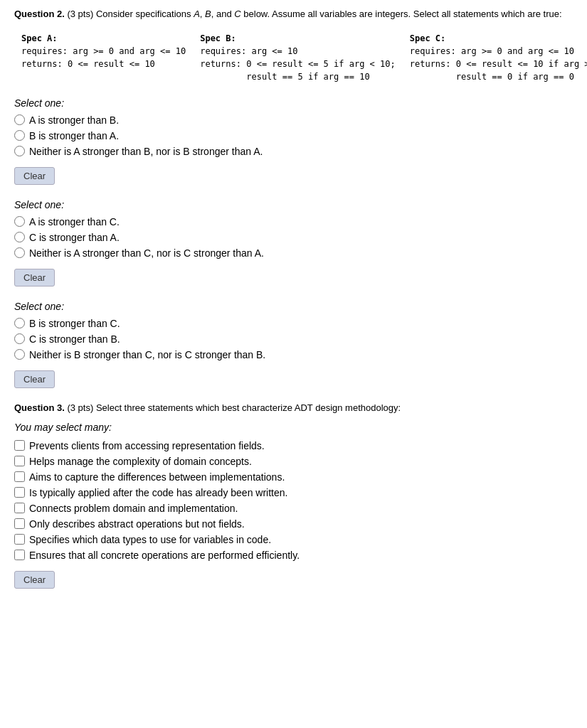 This screenshot has width=587, height=728. I want to click on spec-a-title: Spec A:, so click(104, 38).